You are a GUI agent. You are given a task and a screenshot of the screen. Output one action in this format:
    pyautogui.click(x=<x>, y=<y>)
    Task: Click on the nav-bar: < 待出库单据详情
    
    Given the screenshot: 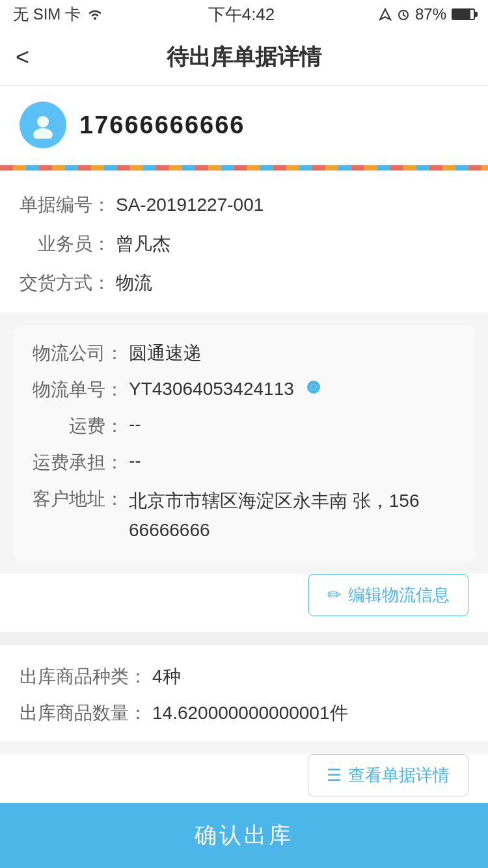 What is the action you would take?
    pyautogui.click(x=244, y=57)
    